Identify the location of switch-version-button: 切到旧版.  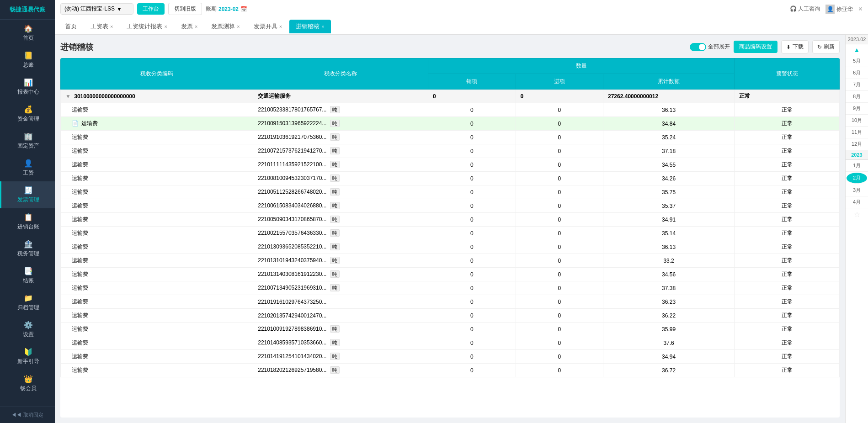
(185, 9).